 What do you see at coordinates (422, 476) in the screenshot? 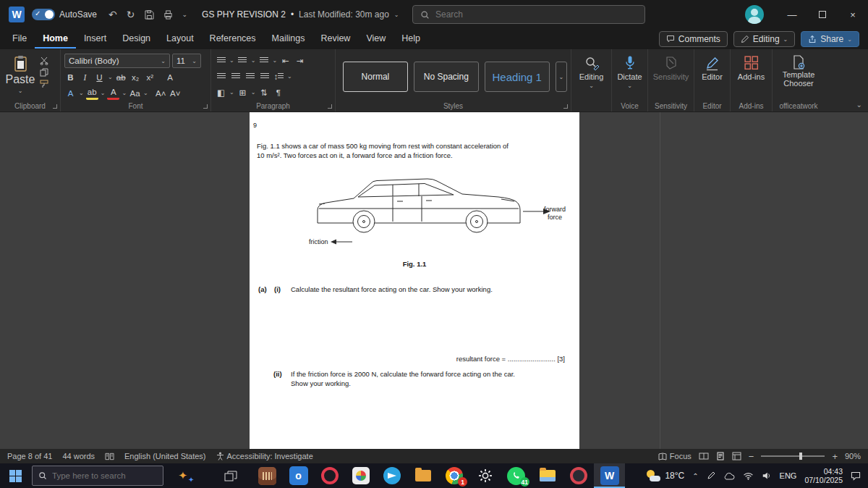
I see `downloads-folder-button` at bounding box center [422, 476].